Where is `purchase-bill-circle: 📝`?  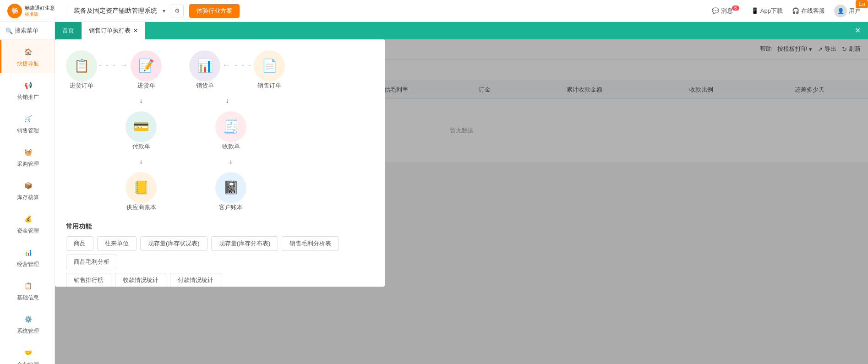
purchase-bill-circle: 📝 is located at coordinates (146, 66).